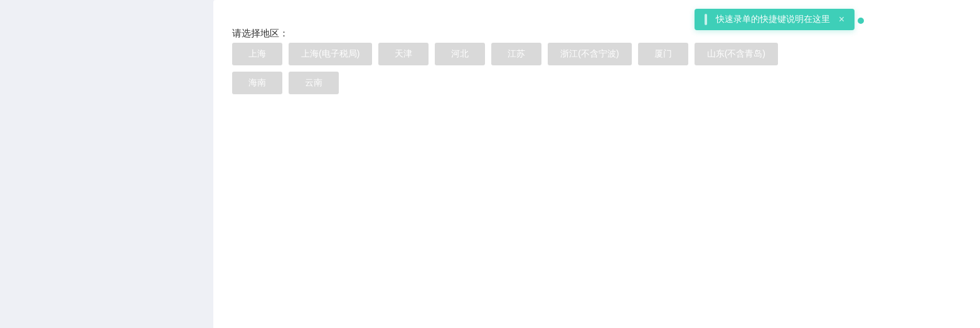  Describe the element at coordinates (403, 54) in the screenshot. I see `region-btn-tianjin: 天津` at that location.